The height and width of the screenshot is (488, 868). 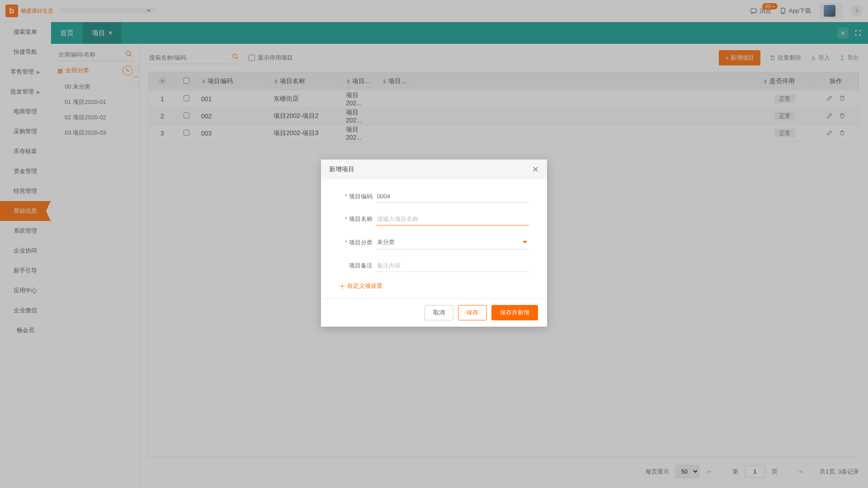 I want to click on modal-title: 新增项目, so click(x=342, y=169).